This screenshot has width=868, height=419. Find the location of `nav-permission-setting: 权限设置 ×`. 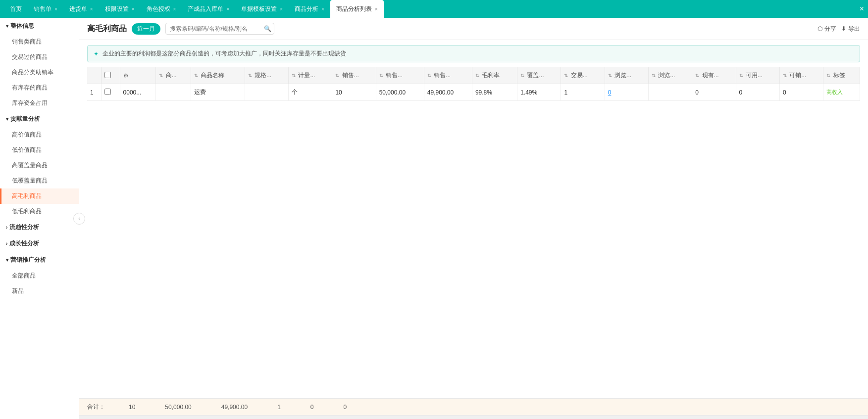

nav-permission-setting: 权限设置 × is located at coordinates (120, 9).